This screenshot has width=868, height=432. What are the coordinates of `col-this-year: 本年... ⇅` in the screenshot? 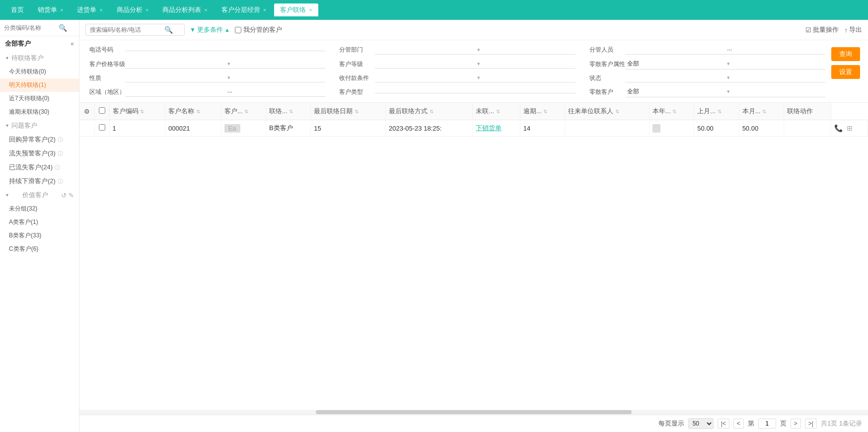 It's located at (672, 111).